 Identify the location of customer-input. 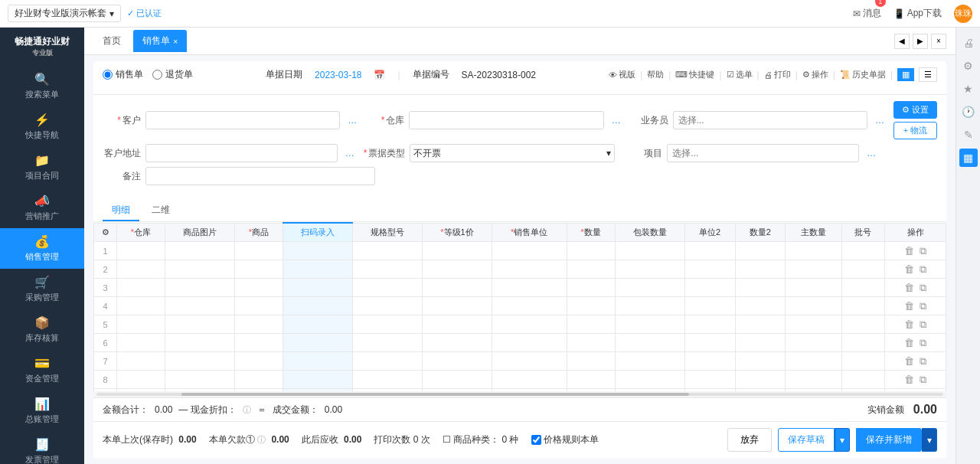
(243, 120).